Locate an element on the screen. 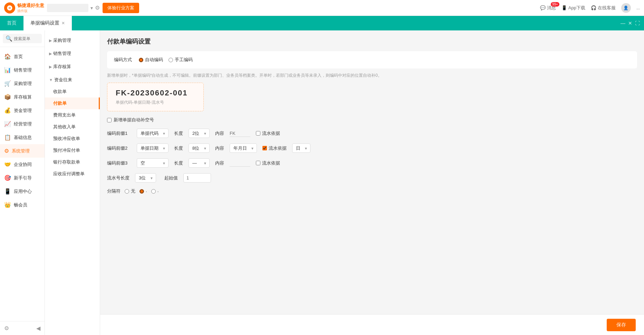 The image size is (644, 335). sidebar-item-purchase: 🛒 采购管理 is located at coordinates (22, 84).